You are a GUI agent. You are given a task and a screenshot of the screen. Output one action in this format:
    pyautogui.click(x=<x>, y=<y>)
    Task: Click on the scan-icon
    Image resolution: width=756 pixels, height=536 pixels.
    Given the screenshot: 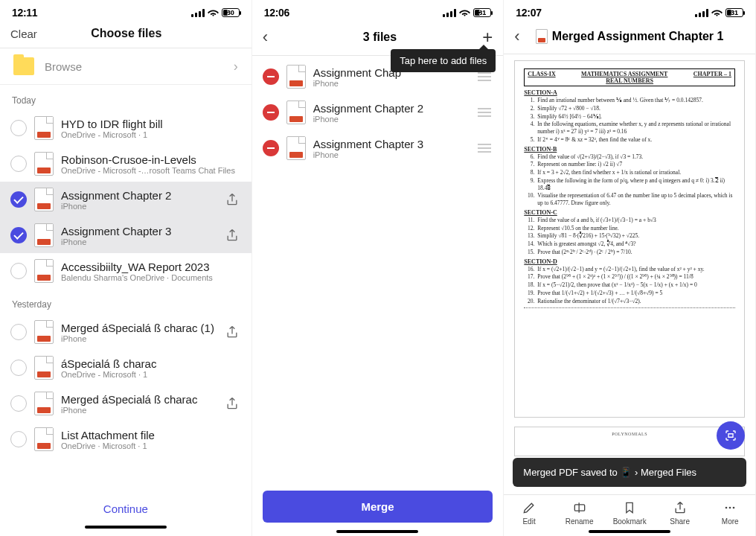 What is the action you would take?
    pyautogui.click(x=731, y=436)
    